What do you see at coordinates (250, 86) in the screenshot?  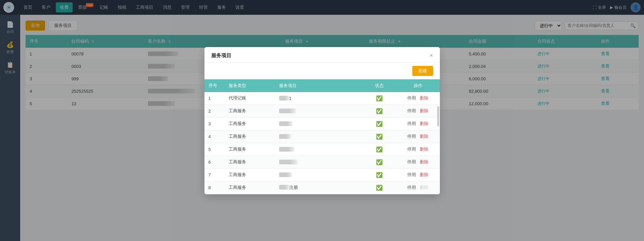 I see `modal-col-type: 服务类型` at bounding box center [250, 86].